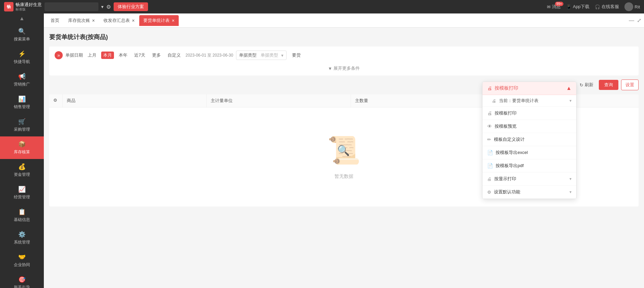 This screenshot has width=644, height=288. I want to click on col-unit: 主计量单位, so click(279, 101).